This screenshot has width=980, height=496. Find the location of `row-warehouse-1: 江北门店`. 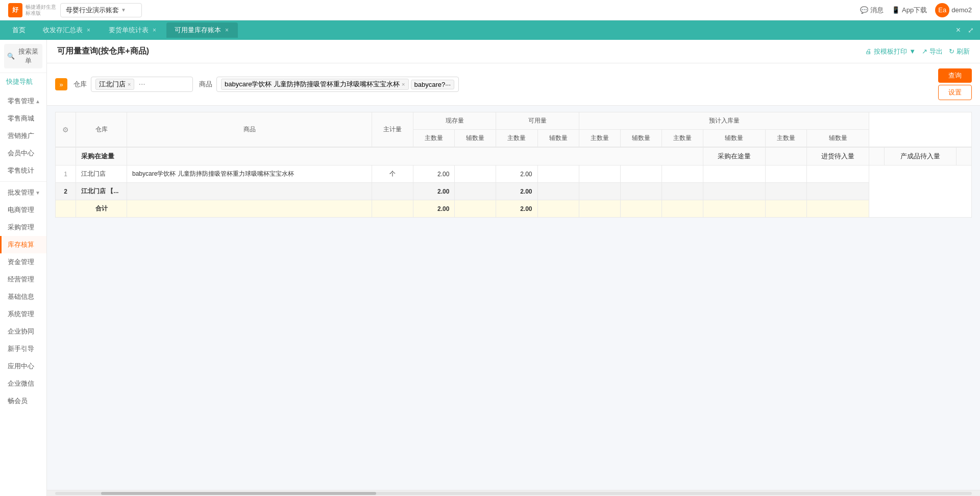

row-warehouse-1: 江北门店 is located at coordinates (102, 174).